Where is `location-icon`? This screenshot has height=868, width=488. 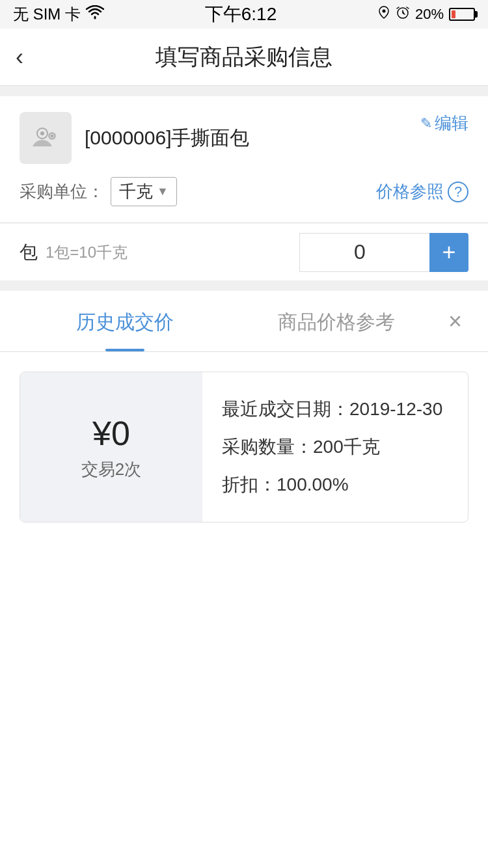
location-icon is located at coordinates (384, 14).